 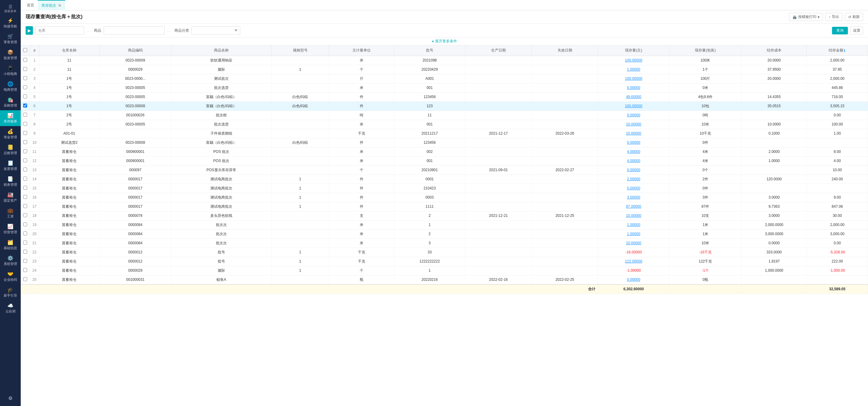 What do you see at coordinates (10, 292) in the screenshot?
I see `sidebar-item-newbie: 🎓 新手引导` at bounding box center [10, 292].